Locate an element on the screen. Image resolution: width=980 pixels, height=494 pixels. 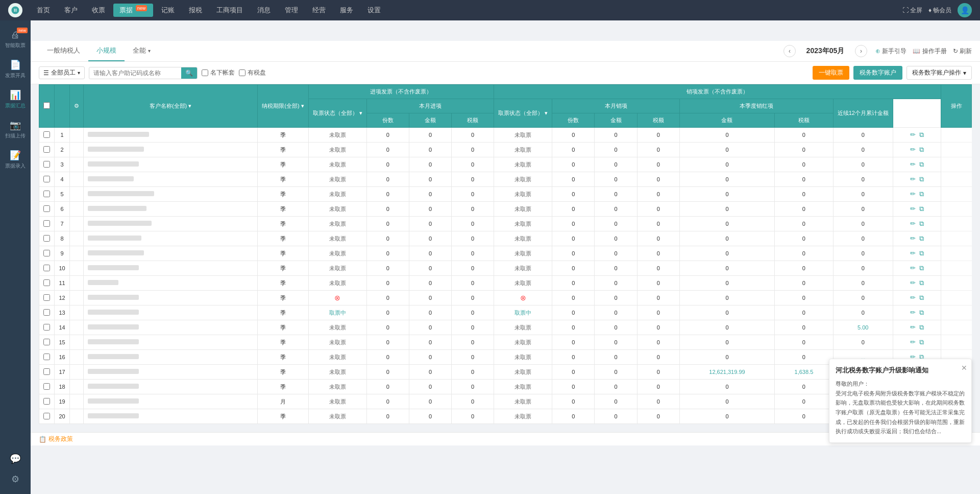
nav-customer: 客户 is located at coordinates (71, 10).